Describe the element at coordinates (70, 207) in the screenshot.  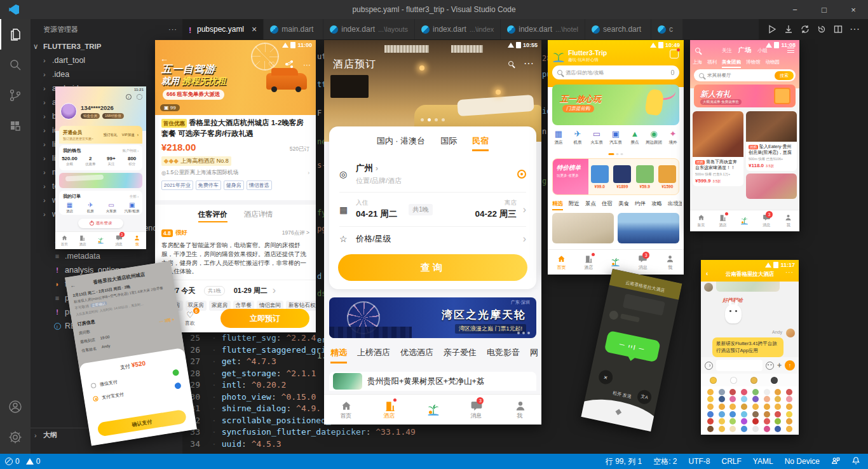
I see `order-type: ▦ 酒店` at that location.